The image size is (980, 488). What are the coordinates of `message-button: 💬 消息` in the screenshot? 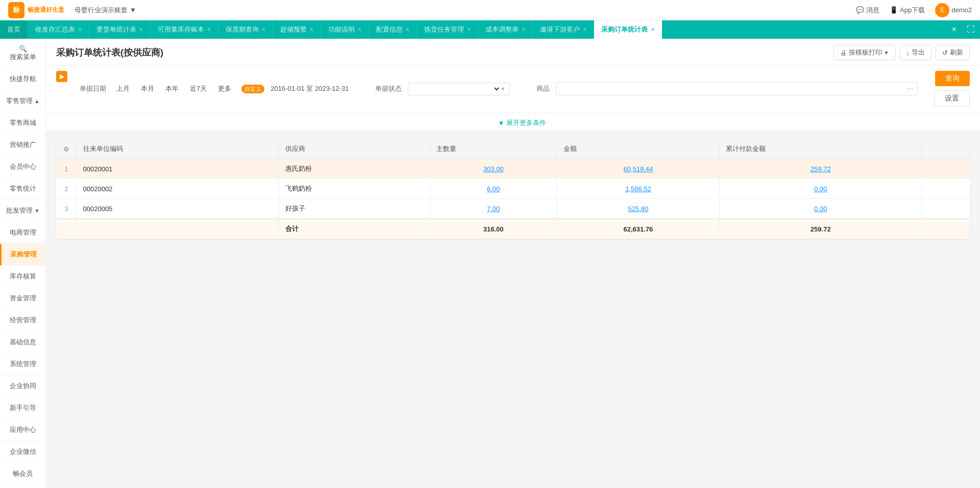 It's located at (868, 10).